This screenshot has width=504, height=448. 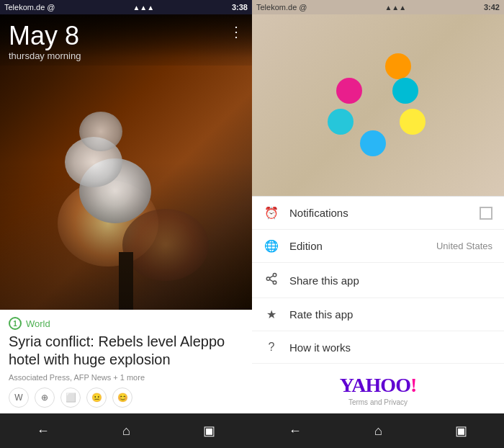 I want to click on blue-dot, so click(x=373, y=143).